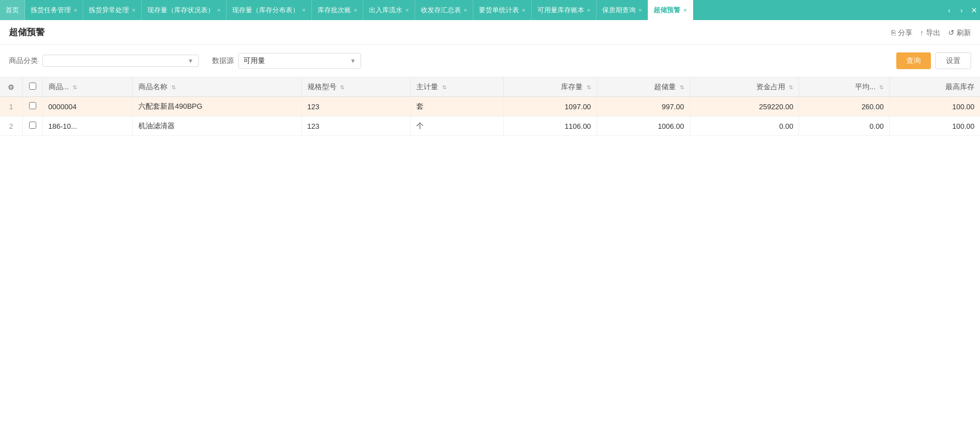  I want to click on sort-icon-overstock: ⇅, so click(682, 87).